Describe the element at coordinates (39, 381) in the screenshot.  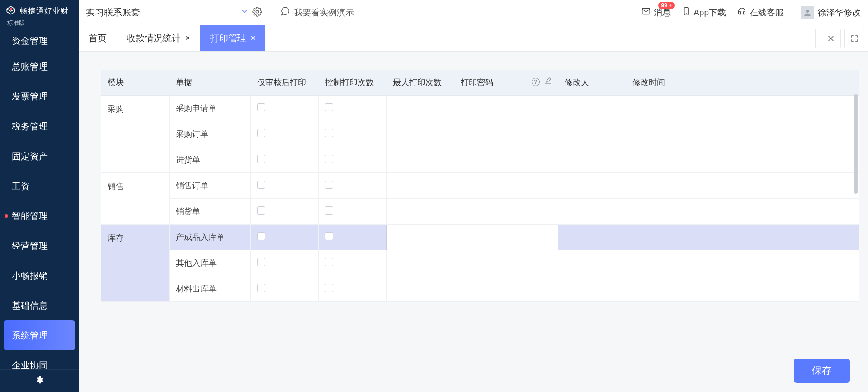
I see `gear-icon` at that location.